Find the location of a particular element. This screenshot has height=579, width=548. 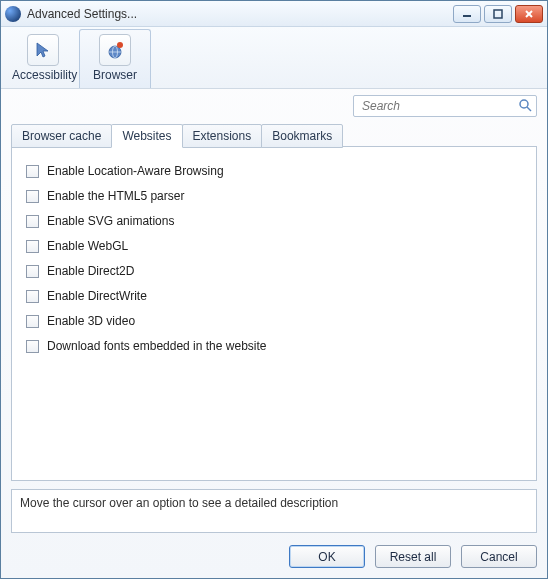

search-row is located at coordinates (274, 106).